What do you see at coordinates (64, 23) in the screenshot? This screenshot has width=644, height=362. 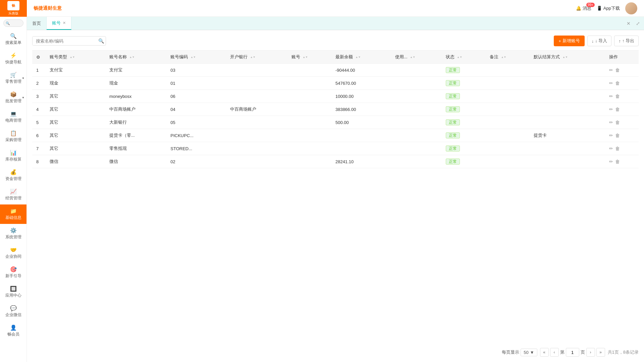 I see `tab-close-button: ✕` at bounding box center [64, 23].